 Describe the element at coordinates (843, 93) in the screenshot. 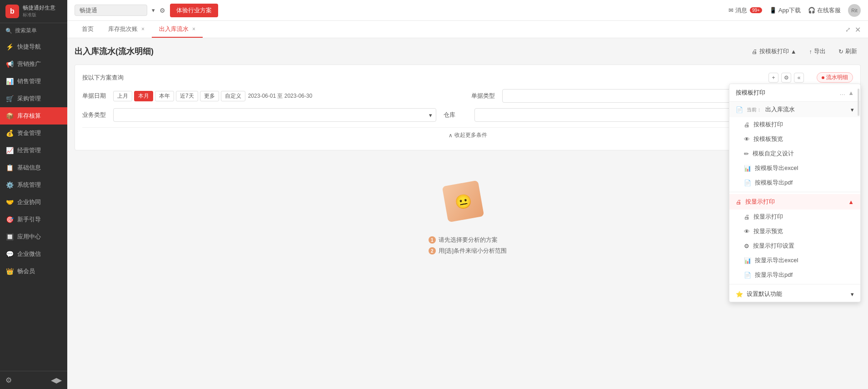

I see `dropdown-more-icon: …` at that location.